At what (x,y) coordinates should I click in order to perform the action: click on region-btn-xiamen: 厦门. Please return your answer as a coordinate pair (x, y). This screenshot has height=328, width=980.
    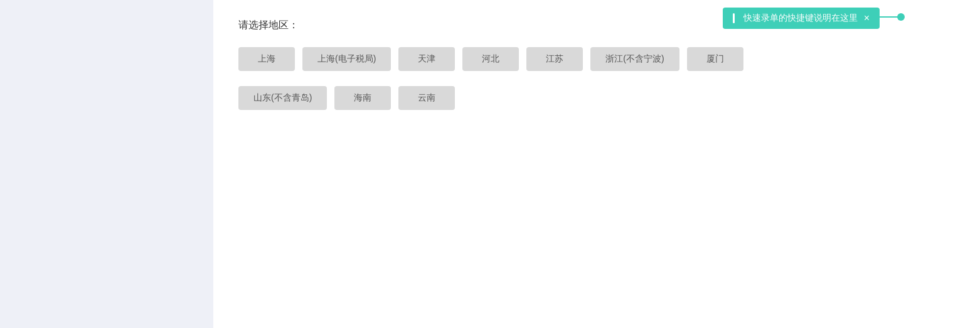
    Looking at the image, I should click on (715, 59).